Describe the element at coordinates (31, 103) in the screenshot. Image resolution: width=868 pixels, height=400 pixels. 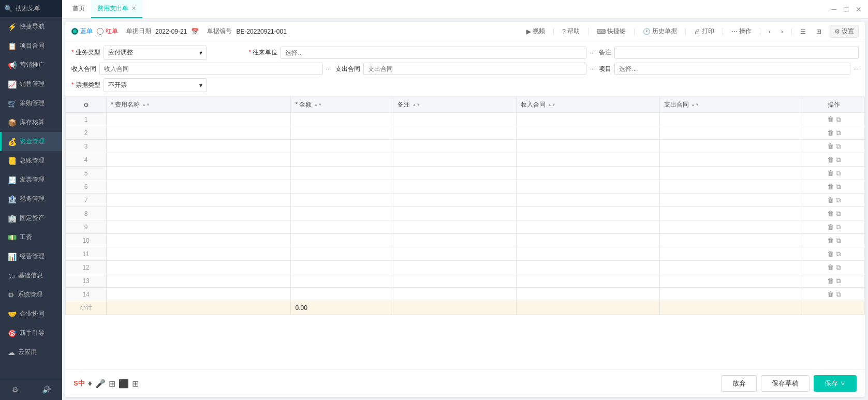
I see `sidebar-item-purchase-mgmt: 🛒 采购管理` at that location.